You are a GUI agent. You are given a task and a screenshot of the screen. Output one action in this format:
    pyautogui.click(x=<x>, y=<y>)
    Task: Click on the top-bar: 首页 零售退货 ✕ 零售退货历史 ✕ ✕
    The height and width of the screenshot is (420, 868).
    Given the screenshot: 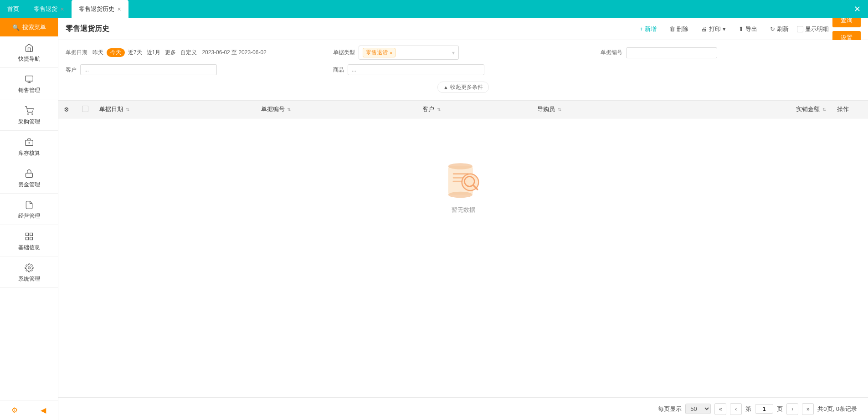 What is the action you would take?
    pyautogui.click(x=434, y=9)
    